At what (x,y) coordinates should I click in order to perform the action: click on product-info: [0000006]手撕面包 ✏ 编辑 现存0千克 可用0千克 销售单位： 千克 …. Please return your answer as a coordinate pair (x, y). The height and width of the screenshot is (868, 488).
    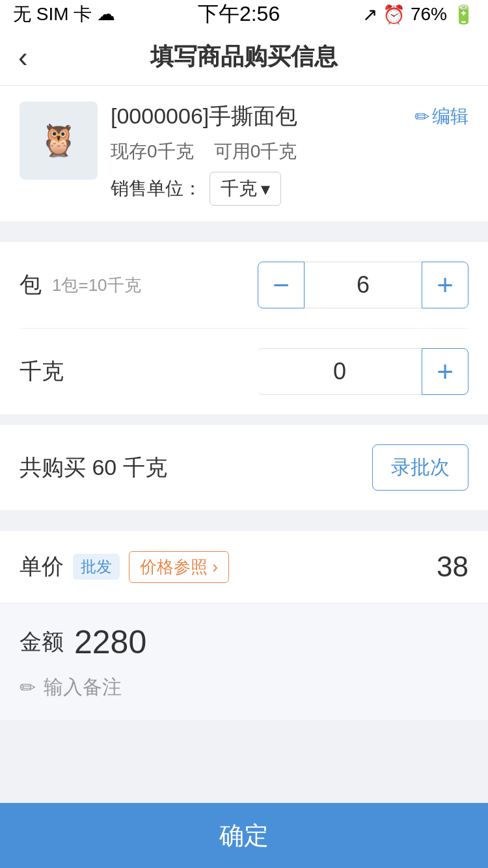
    Looking at the image, I should click on (290, 154).